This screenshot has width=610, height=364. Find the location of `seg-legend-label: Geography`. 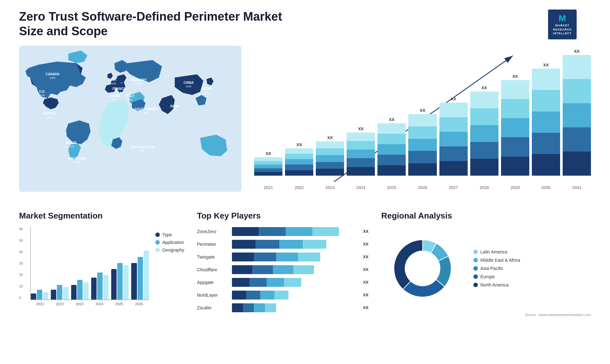

seg-legend-label: Geography is located at coordinates (173, 250).